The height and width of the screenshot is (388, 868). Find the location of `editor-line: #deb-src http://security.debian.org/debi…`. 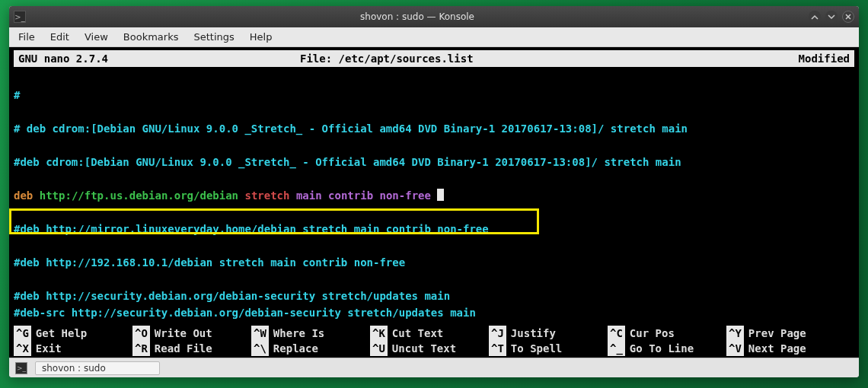

editor-line: #deb-src http://security.debian.org/debi… is located at coordinates (434, 313).